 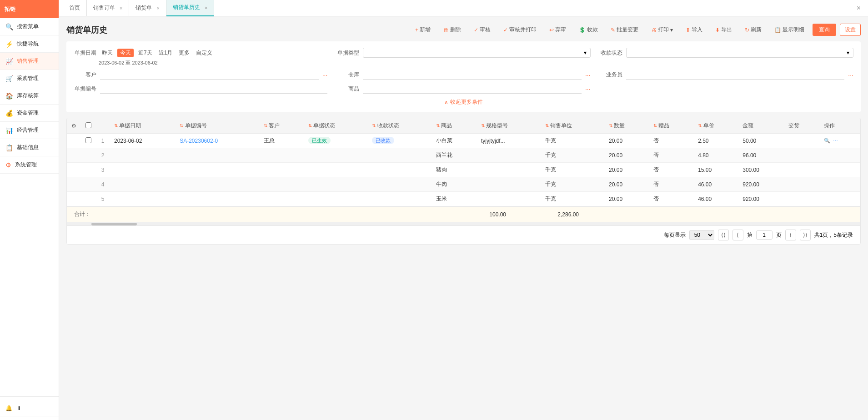 I want to click on page-number-input: 1, so click(x=764, y=235).